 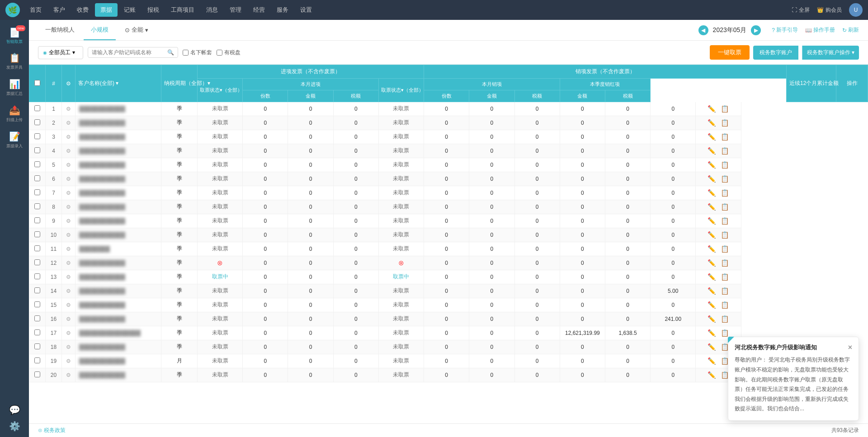 What do you see at coordinates (14, 114) in the screenshot?
I see `sidebar-item-scan: 📤 扫描上传` at bounding box center [14, 114].